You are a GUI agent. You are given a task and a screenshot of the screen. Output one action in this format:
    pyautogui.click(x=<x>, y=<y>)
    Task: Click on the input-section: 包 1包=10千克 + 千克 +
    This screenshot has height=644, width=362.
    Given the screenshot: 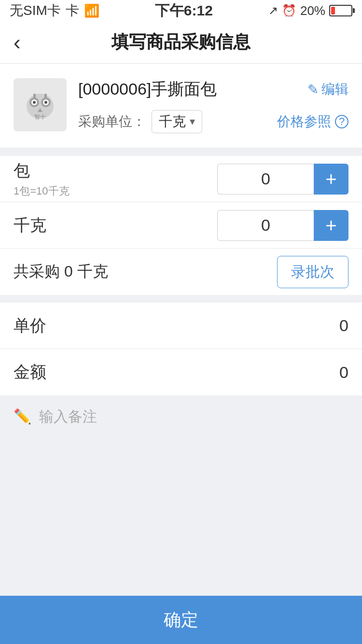 What is the action you would take?
    pyautogui.click(x=181, y=202)
    